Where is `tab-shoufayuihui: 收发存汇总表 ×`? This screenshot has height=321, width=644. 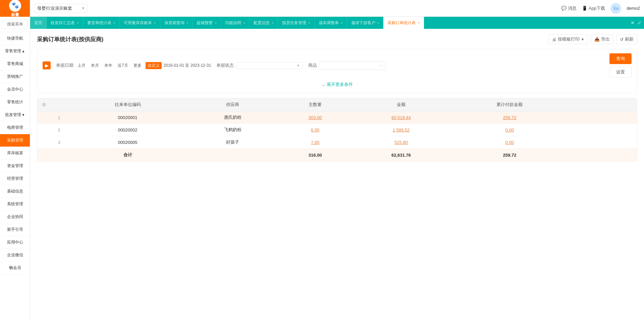 tab-shoufayuihui: 收发存汇总表 × is located at coordinates (65, 23).